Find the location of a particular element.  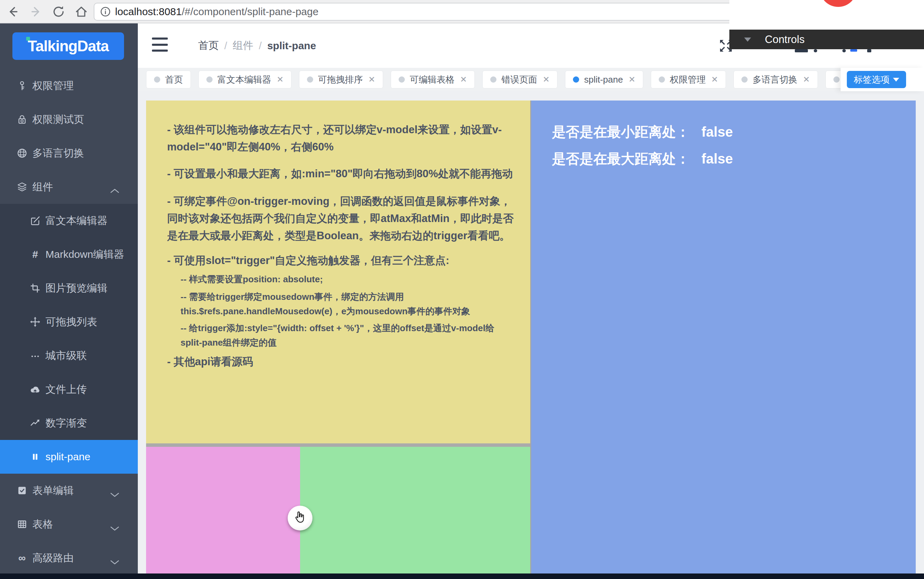

tag-tab-rich-editor: 富文本编辑器 ✕ is located at coordinates (245, 80).